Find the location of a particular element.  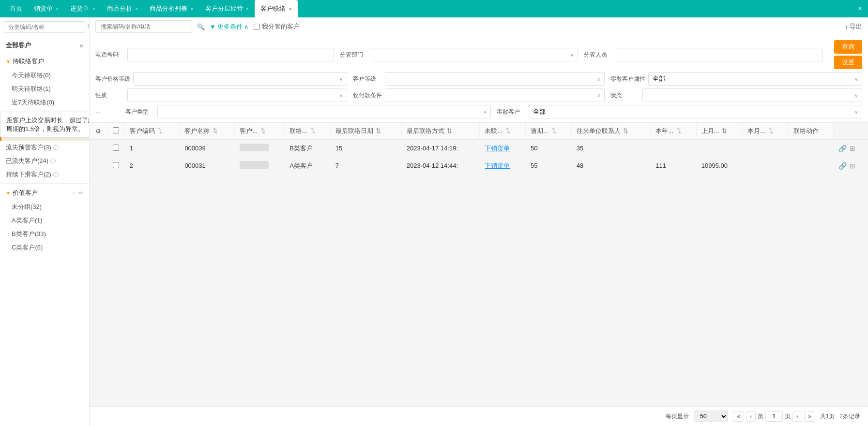

value-section-circle-icon: ○ is located at coordinates (74, 193).